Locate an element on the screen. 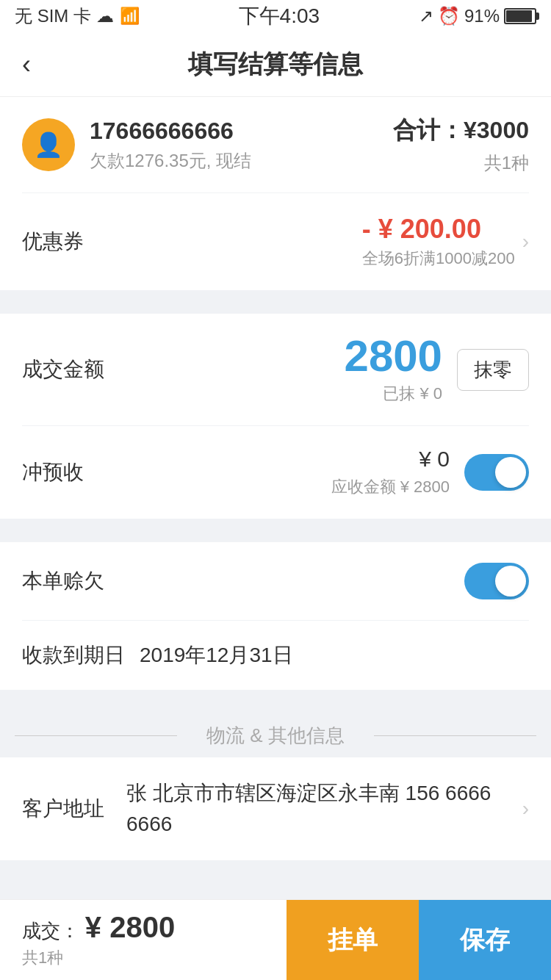 Image resolution: width=551 pixels, height=980 pixels. coupon-row: 优惠券 - ¥ 200.00 全场6折满1000减200 › is located at coordinates (276, 242).